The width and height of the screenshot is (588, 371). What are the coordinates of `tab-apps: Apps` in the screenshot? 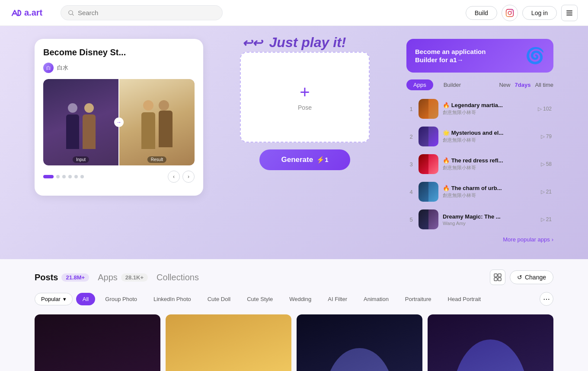 It's located at (420, 85).